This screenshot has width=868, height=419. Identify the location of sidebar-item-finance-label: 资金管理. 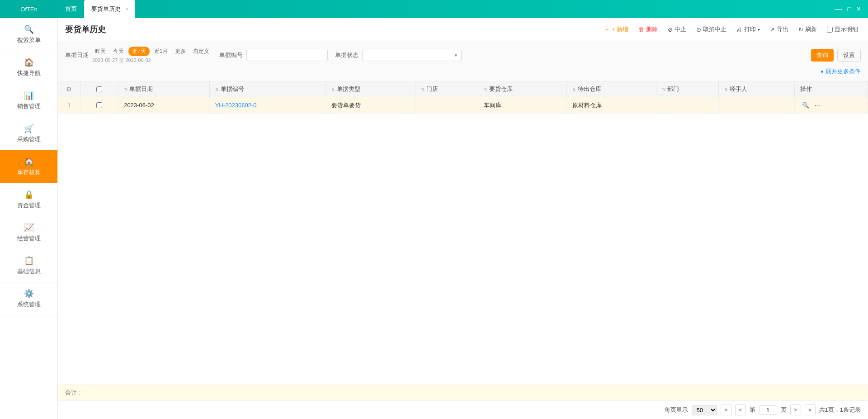
(29, 205).